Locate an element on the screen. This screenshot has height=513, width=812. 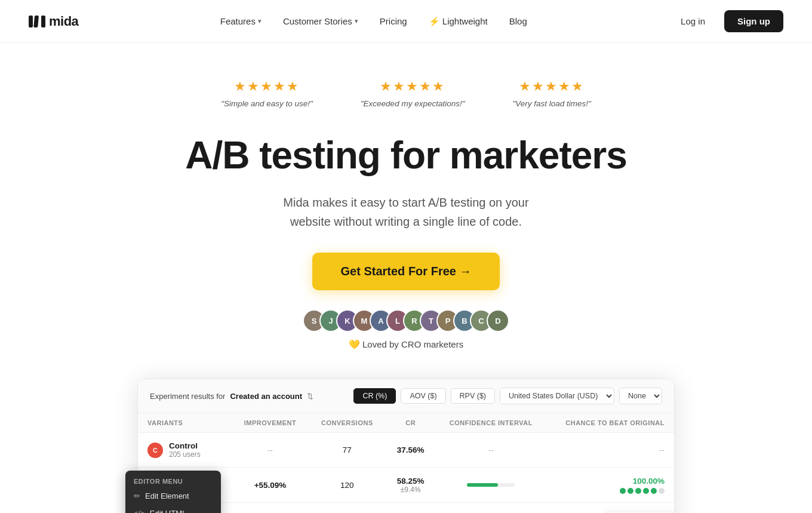
tab-rpv: RPV ($) is located at coordinates (473, 396).